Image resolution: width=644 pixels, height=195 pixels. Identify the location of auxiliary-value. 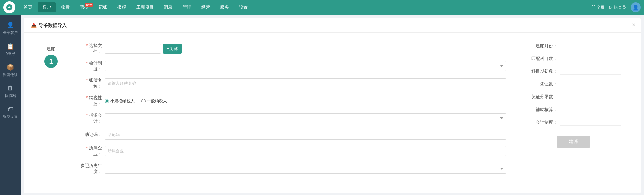
(590, 110).